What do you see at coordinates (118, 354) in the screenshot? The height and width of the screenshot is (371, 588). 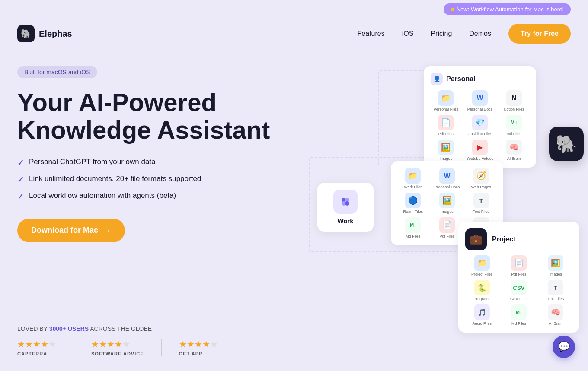 I see `software-advice-label: SOFTWARE ADVICE` at bounding box center [118, 354].